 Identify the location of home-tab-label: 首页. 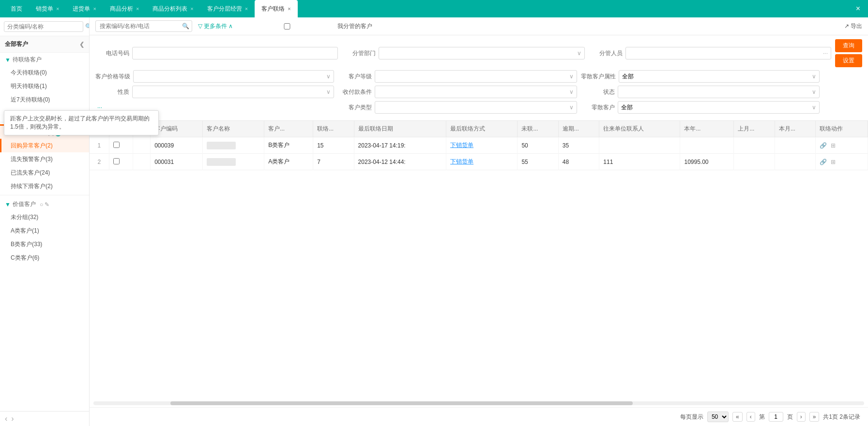
(16, 9).